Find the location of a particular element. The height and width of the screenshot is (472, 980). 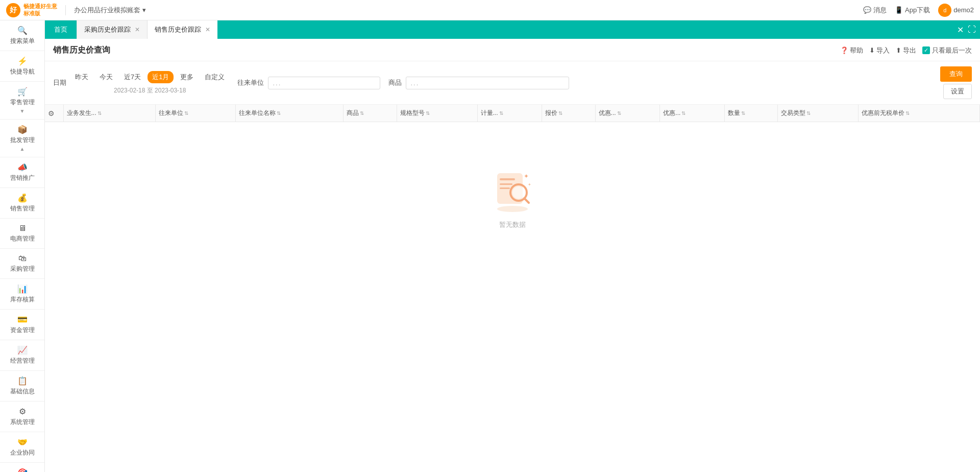

th-unit: 计量... ⇅ is located at coordinates (509, 113).